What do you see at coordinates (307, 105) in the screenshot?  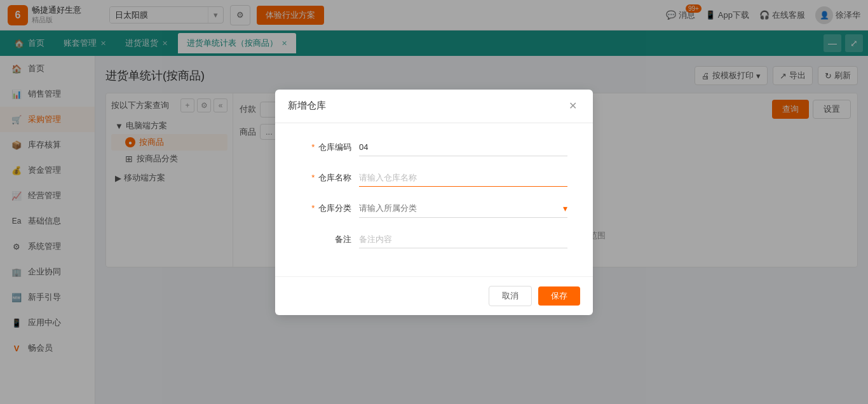 I see `modal-title: 新增仓库` at bounding box center [307, 105].